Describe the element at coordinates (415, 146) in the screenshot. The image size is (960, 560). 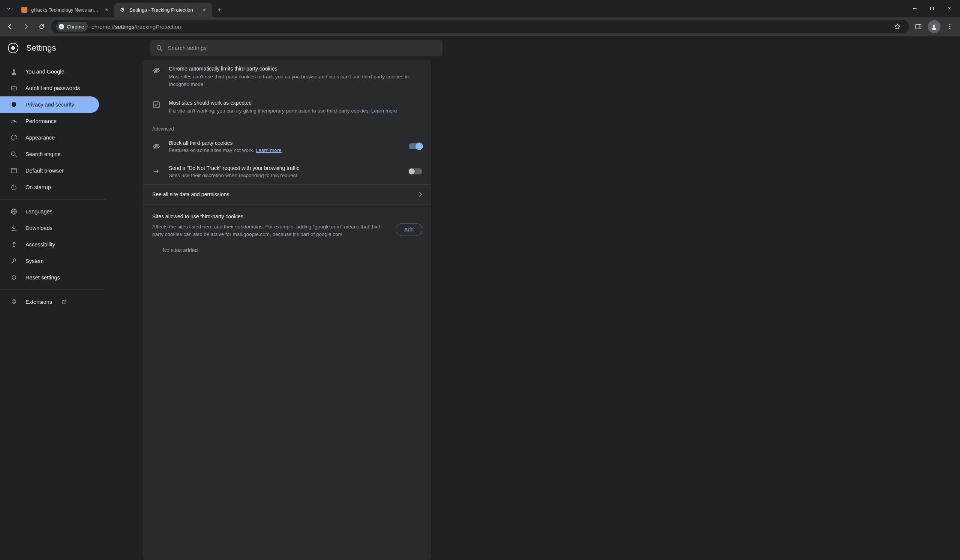
I see `block-all-toggle` at that location.